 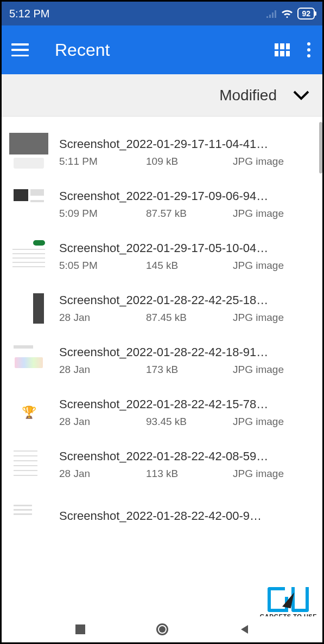 What do you see at coordinates (186, 360) in the screenshot?
I see `file-info: Screenshot_2022-01-28-22-42-18-91… 28 Ja…` at bounding box center [186, 360].